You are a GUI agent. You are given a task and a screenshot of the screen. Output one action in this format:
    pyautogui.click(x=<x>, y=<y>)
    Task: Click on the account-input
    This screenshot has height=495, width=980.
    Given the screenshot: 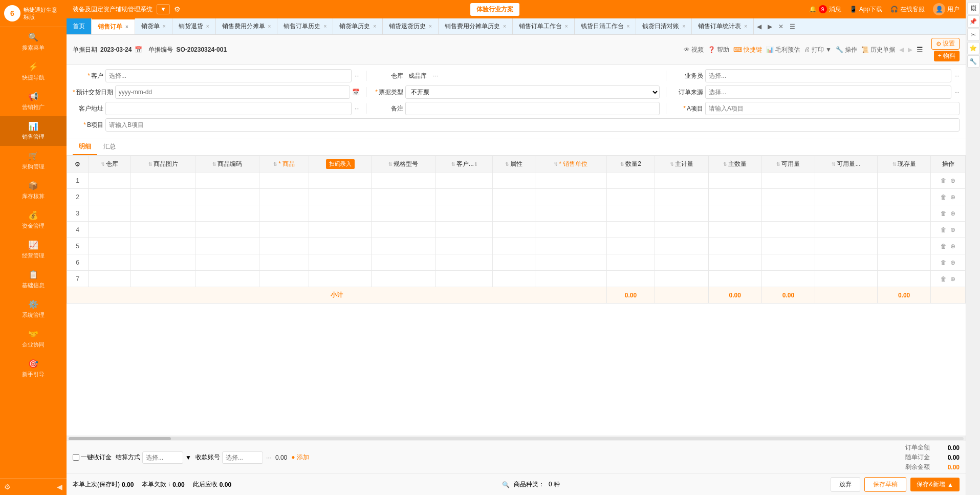 What is the action you would take?
    pyautogui.click(x=243, y=458)
    